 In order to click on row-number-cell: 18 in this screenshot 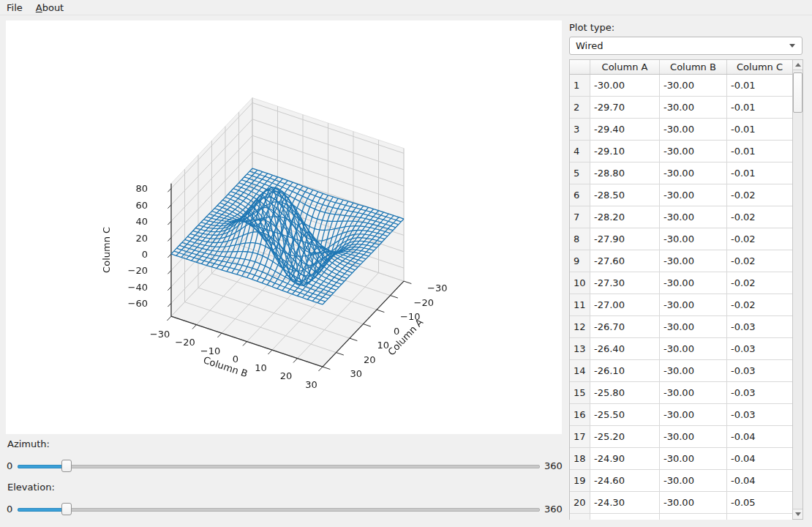, I will do `click(580, 458)`.